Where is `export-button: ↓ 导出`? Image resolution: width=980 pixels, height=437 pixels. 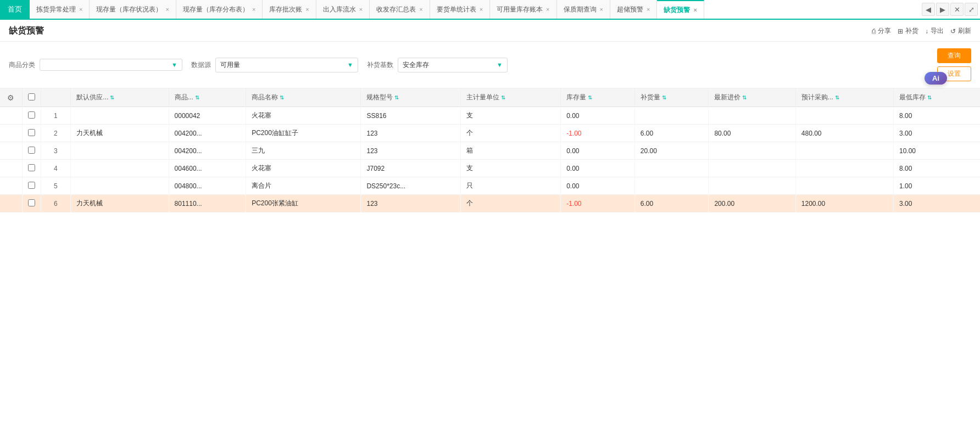
export-button: ↓ 导出 is located at coordinates (934, 31).